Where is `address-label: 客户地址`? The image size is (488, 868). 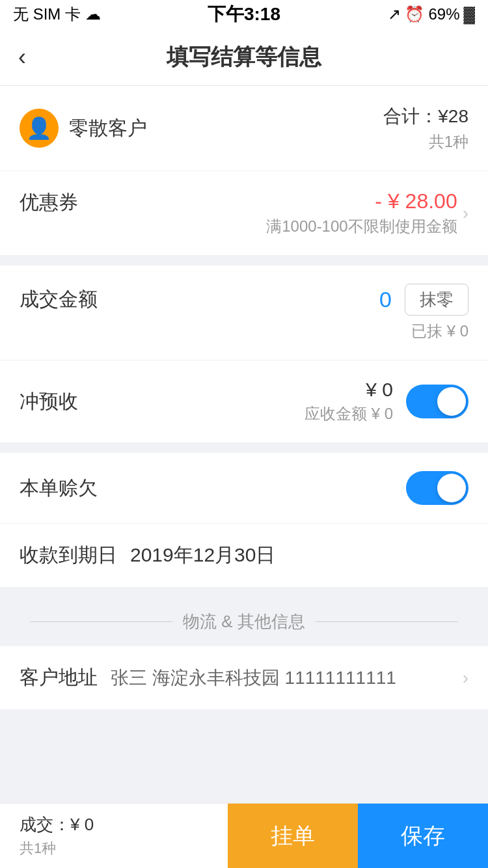 address-label: 客户地址 is located at coordinates (59, 678).